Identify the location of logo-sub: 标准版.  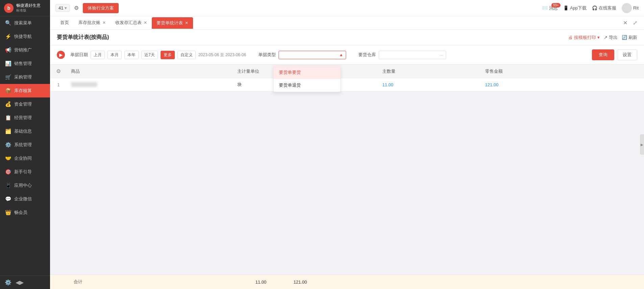
(28, 10).